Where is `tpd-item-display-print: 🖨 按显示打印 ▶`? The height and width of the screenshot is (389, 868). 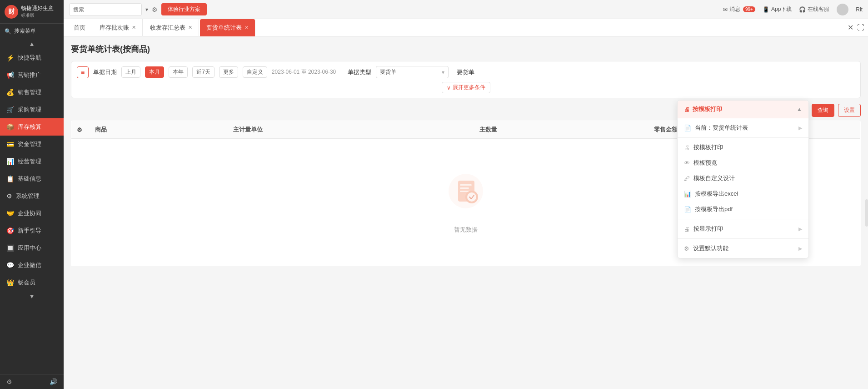
tpd-item-display-print: 🖨 按显示打印 ▶ is located at coordinates (743, 229).